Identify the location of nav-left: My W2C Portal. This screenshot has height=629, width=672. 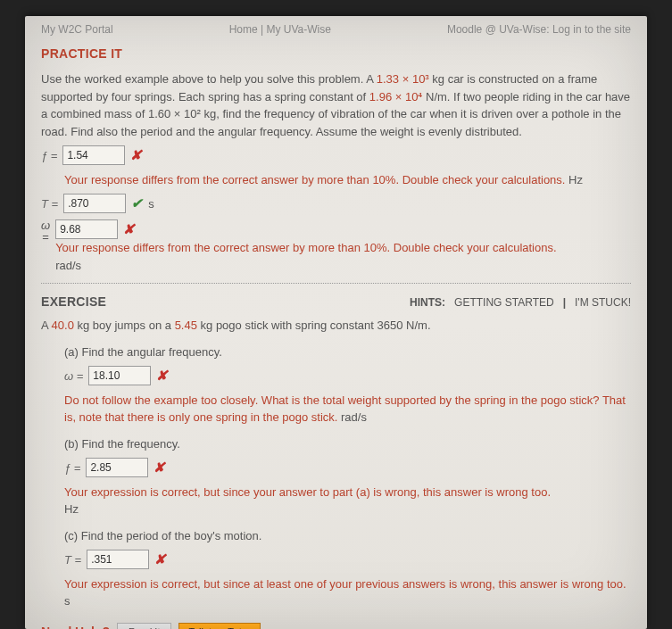
(77, 29).